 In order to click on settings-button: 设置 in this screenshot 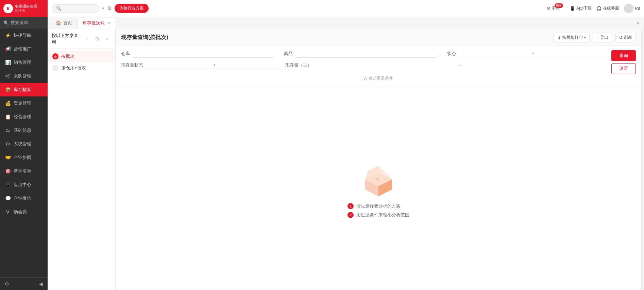, I will do `click(624, 69)`.